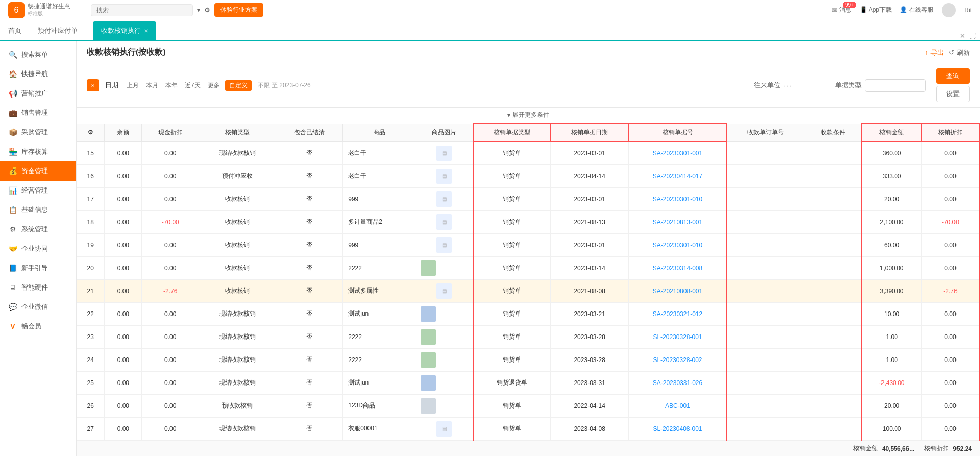 This screenshot has width=980, height=456. I want to click on cell-goods: 999, so click(379, 199).